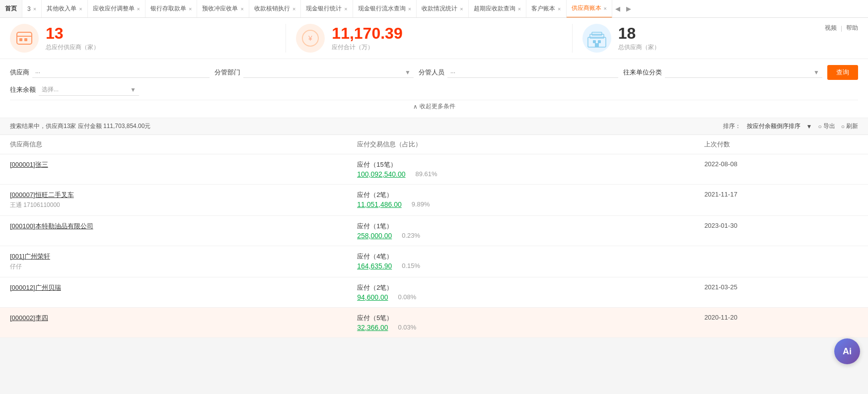 The height and width of the screenshot is (394, 868). Describe the element at coordinates (374, 236) in the screenshot. I see `payable-amount: 258,000.00` at that location.